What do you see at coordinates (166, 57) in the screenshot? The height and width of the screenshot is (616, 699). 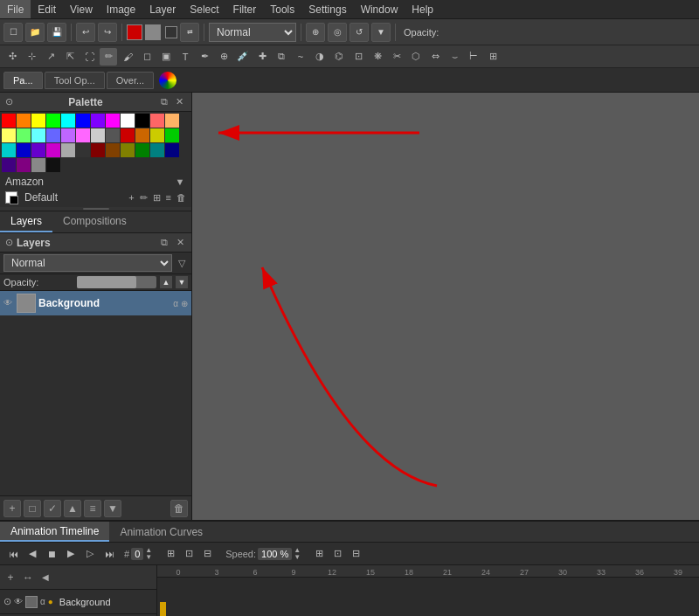 I see `tool-fill: ▣` at bounding box center [166, 57].